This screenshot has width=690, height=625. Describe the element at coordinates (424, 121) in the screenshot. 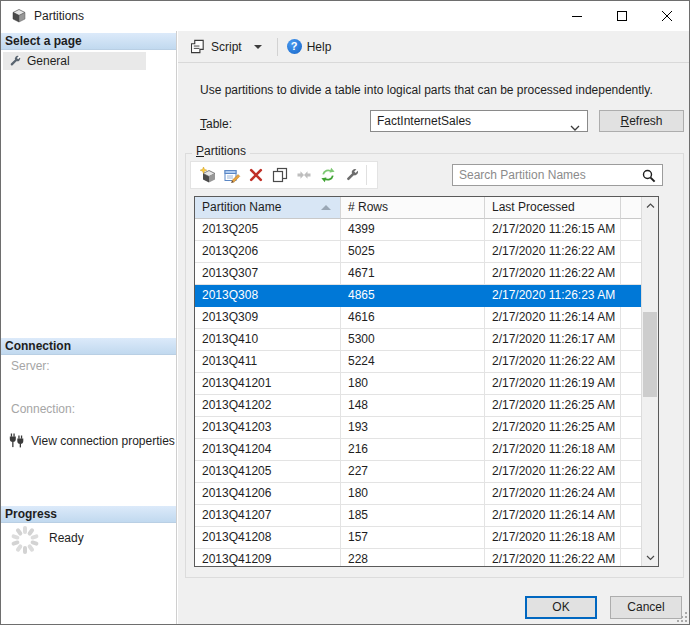

I see `table-select-value: FactInternetSales` at that location.